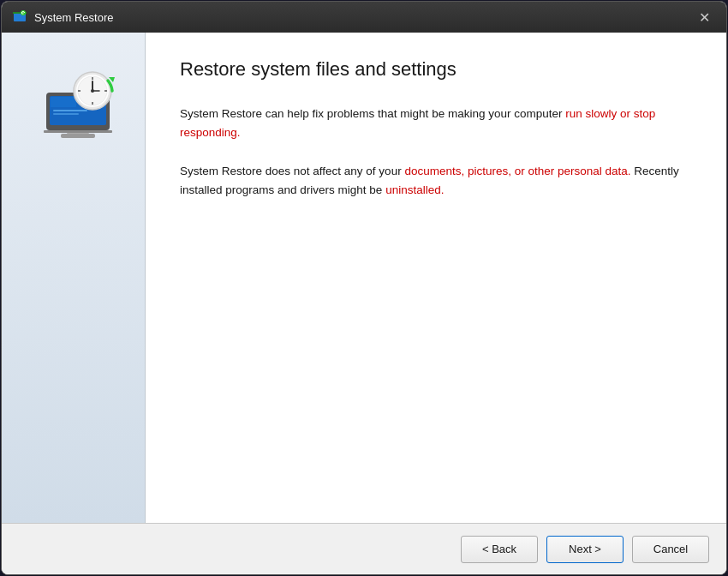 The width and height of the screenshot is (728, 576). Describe the element at coordinates (373, 113) in the screenshot. I see `desc1-text1: System Restore can help fix problems tha…` at that location.